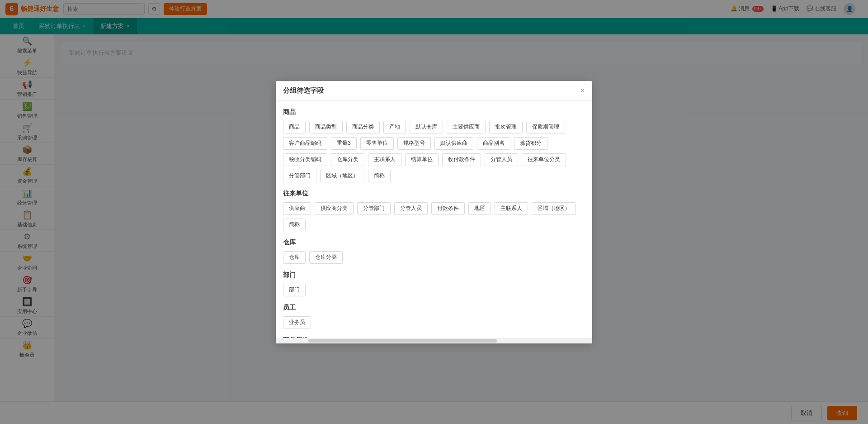 The image size is (868, 424). Describe the element at coordinates (434, 290) in the screenshot. I see `field-tags-department: 部门` at that location.